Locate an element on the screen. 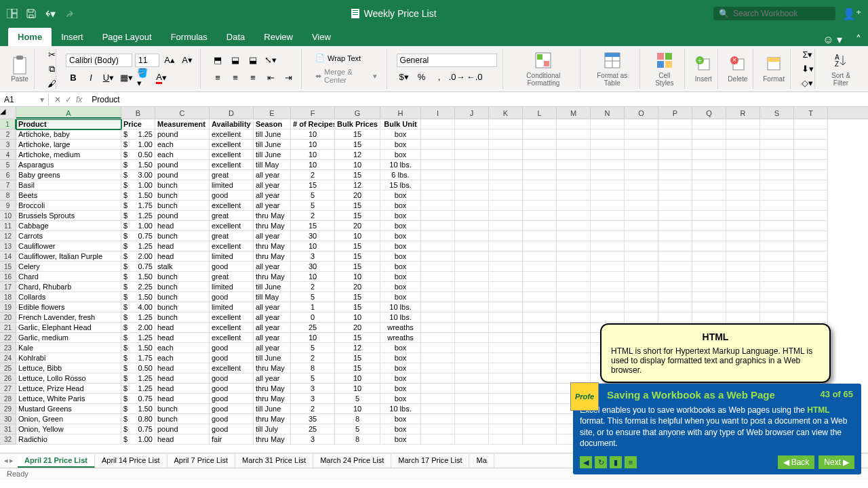 The width and height of the screenshot is (868, 488). decrease-font-icon: A▾ is located at coordinates (187, 60).